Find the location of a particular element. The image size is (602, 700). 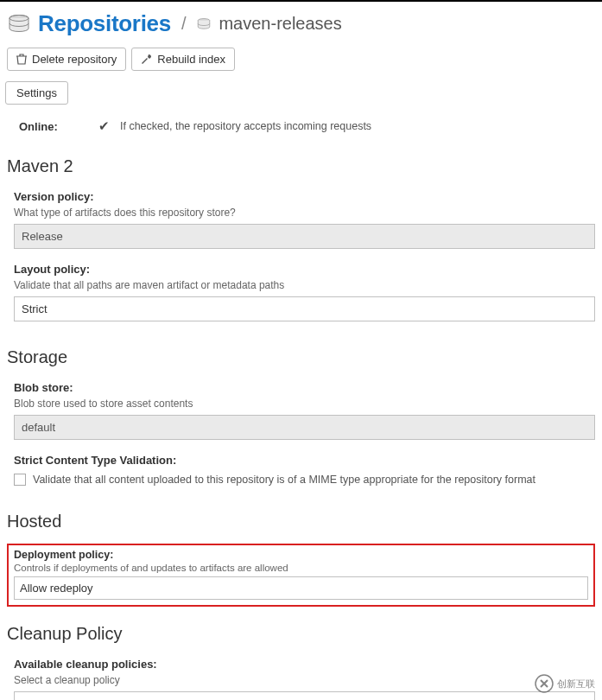

watermark-text: 创新互联 is located at coordinates (576, 684).